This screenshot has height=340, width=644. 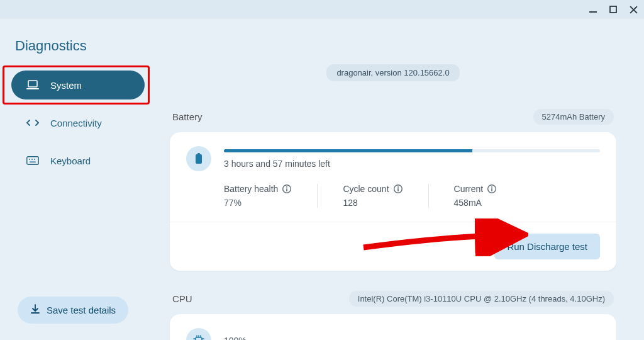 What do you see at coordinates (613, 9) in the screenshot?
I see `maximize-icon` at bounding box center [613, 9].